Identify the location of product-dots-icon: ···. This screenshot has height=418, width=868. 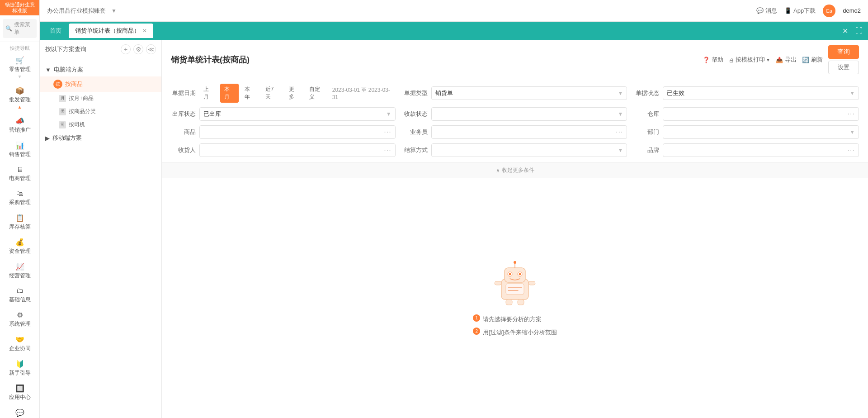
(387, 132).